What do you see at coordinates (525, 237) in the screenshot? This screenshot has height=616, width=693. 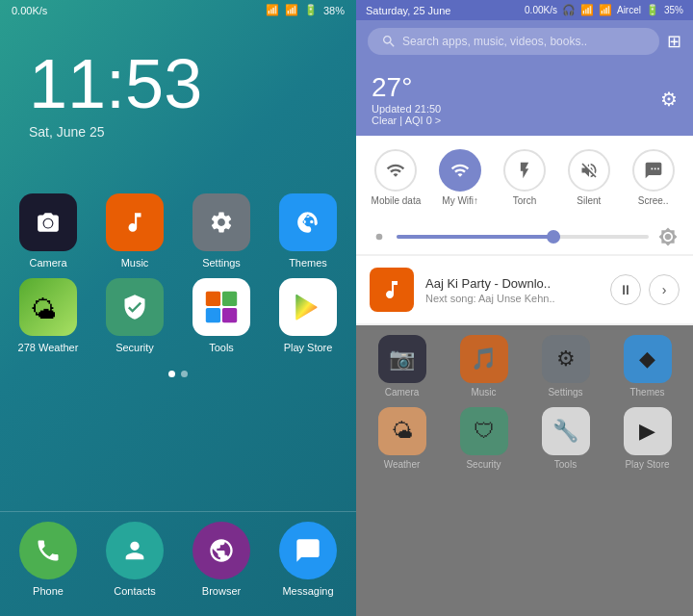 I see `brightness-control` at bounding box center [525, 237].